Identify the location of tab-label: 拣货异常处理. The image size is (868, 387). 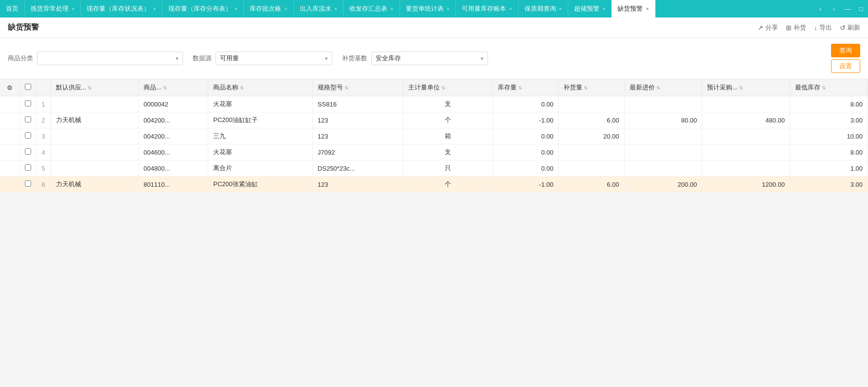
(50, 9).